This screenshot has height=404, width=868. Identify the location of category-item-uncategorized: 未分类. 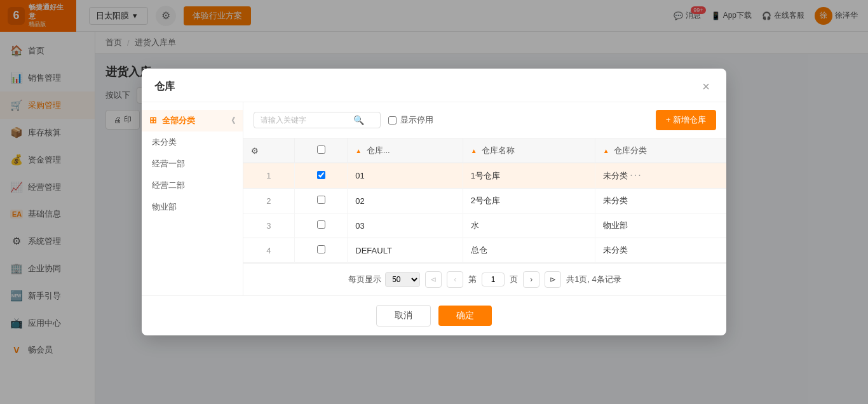
(192, 142).